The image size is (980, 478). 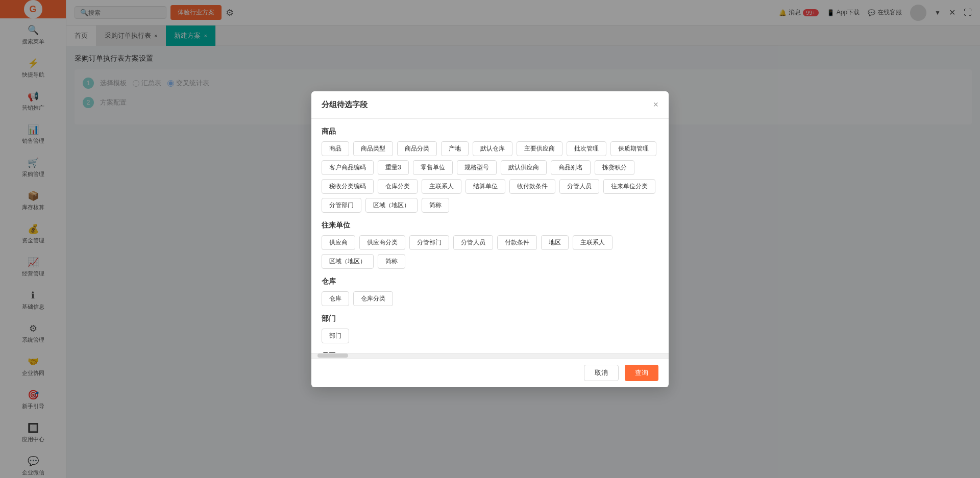 I want to click on field-tag-0-6: 批次管理, so click(x=586, y=149).